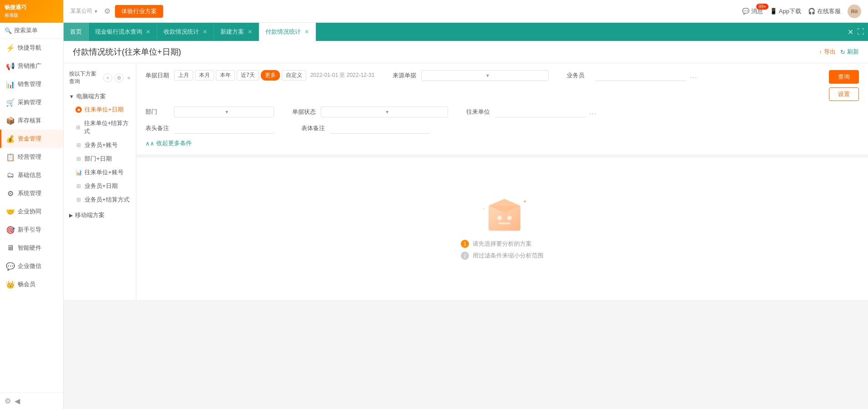  What do you see at coordinates (839, 52) in the screenshot?
I see `page-actions: ↑ 导出 ↻ 刷新` at bounding box center [839, 52].